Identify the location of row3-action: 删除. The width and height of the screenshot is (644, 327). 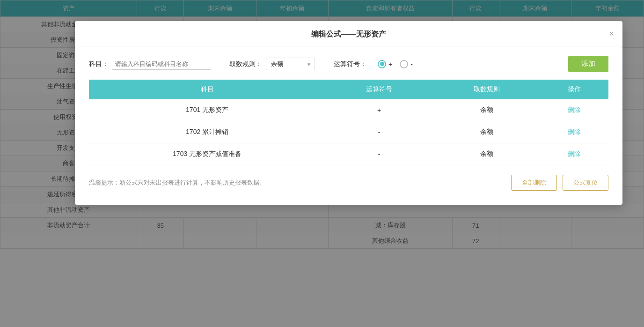
(575, 155).